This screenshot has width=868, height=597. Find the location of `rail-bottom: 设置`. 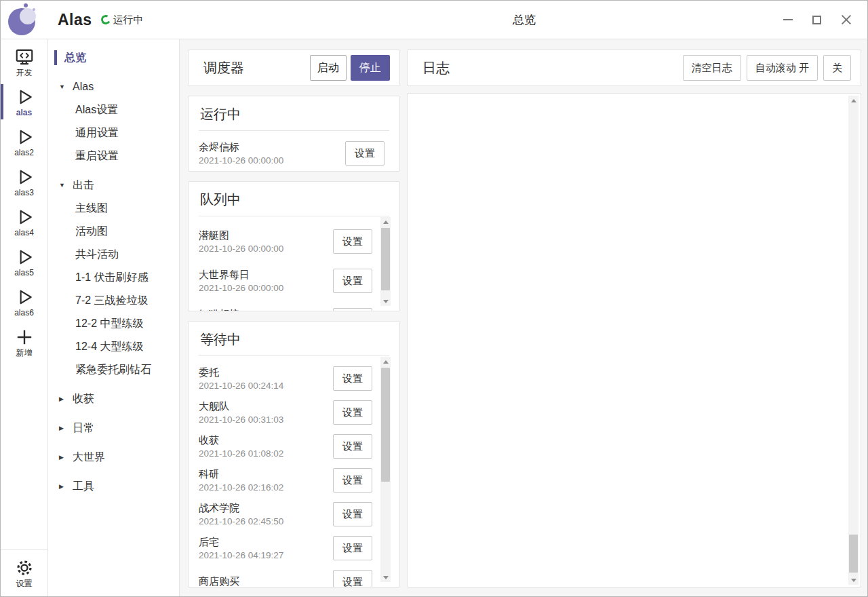

rail-bottom: 设置 is located at coordinates (24, 573).